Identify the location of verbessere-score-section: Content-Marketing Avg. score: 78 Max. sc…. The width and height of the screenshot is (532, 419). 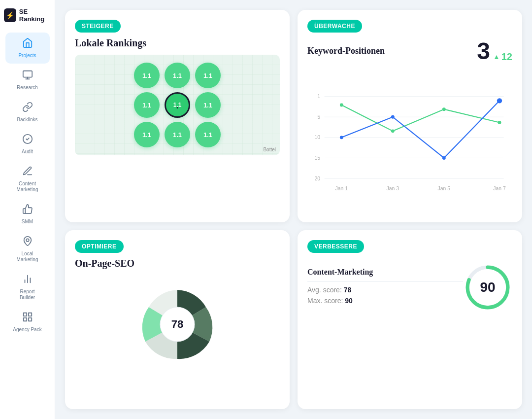
(410, 287).